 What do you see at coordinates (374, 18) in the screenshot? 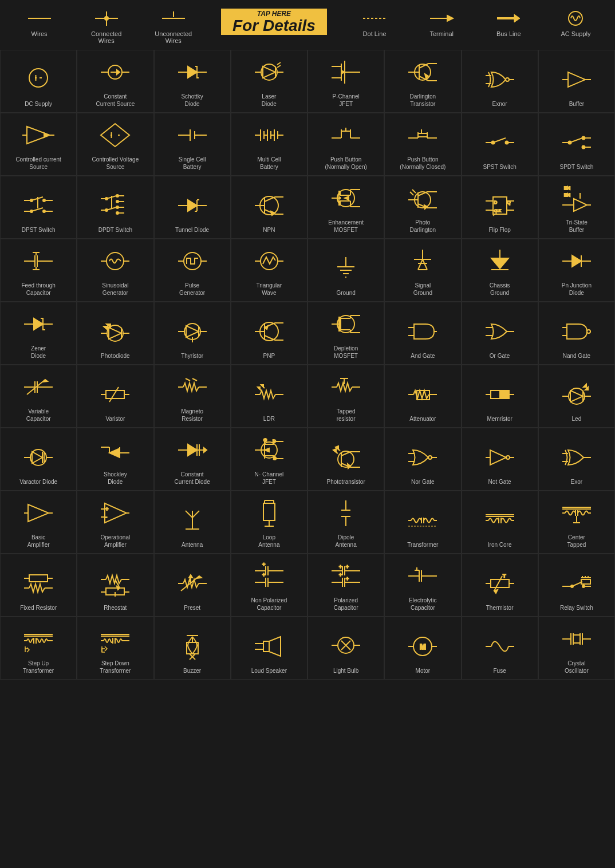
I see `dotline-symbol` at bounding box center [374, 18].